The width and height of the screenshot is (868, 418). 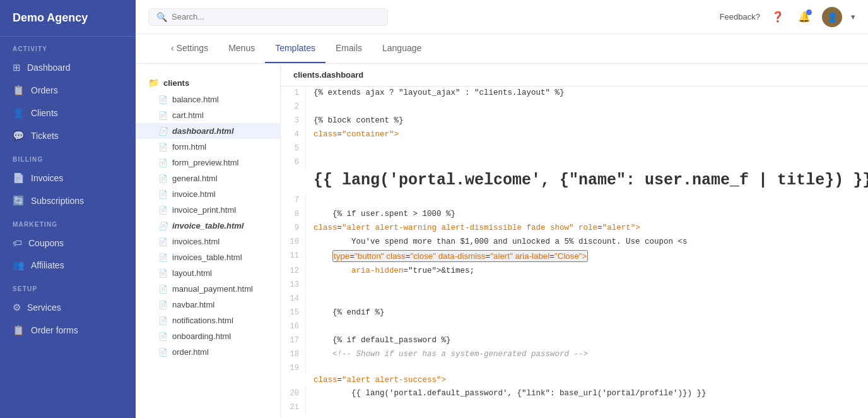 I want to click on code-line: 6 {{ lang('portal.welcome', {"name": use…, so click(x=574, y=175).